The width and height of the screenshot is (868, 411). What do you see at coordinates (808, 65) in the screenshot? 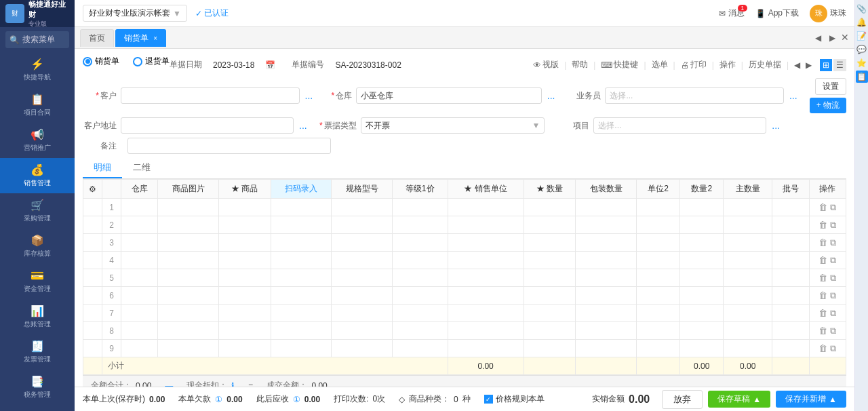
I see `next-record-icon: ▶` at bounding box center [808, 65].